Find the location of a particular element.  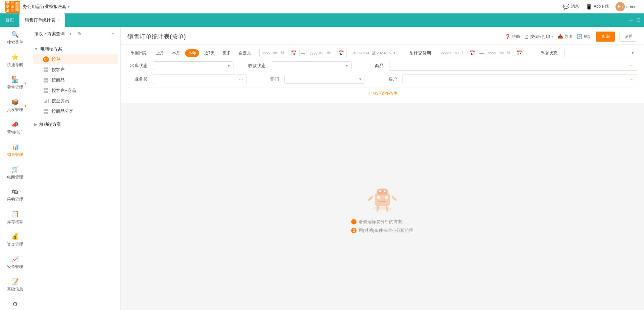

collapse-arrow-icon: ∧ is located at coordinates (370, 94).